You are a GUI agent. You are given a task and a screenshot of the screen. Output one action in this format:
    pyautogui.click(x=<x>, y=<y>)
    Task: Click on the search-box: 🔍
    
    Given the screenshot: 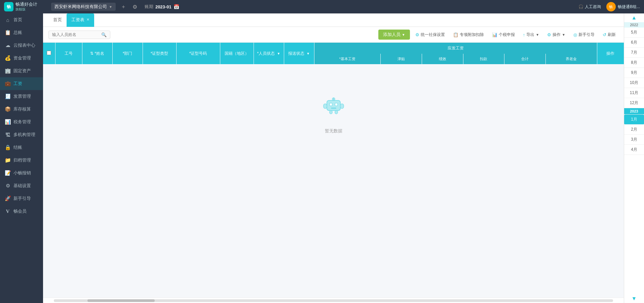 What is the action you would take?
    pyautogui.click(x=79, y=35)
    